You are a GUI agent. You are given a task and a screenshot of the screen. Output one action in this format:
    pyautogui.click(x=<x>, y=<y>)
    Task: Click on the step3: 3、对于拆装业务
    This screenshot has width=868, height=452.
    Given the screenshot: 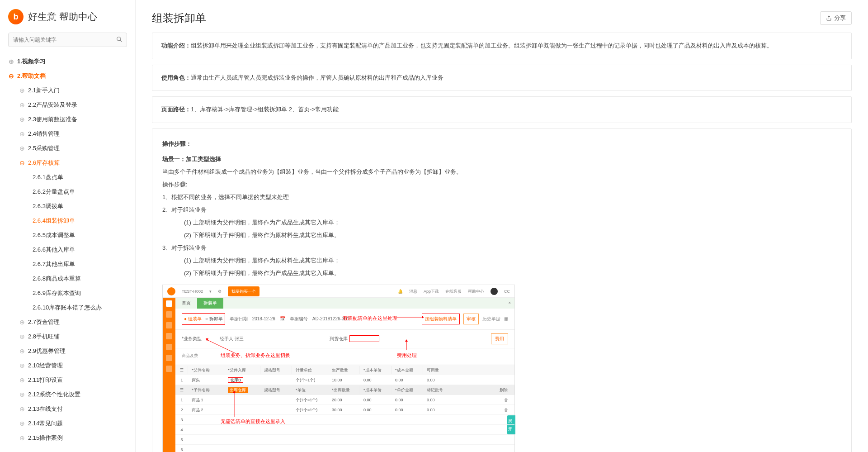 What is the action you would take?
    pyautogui.click(x=502, y=248)
    